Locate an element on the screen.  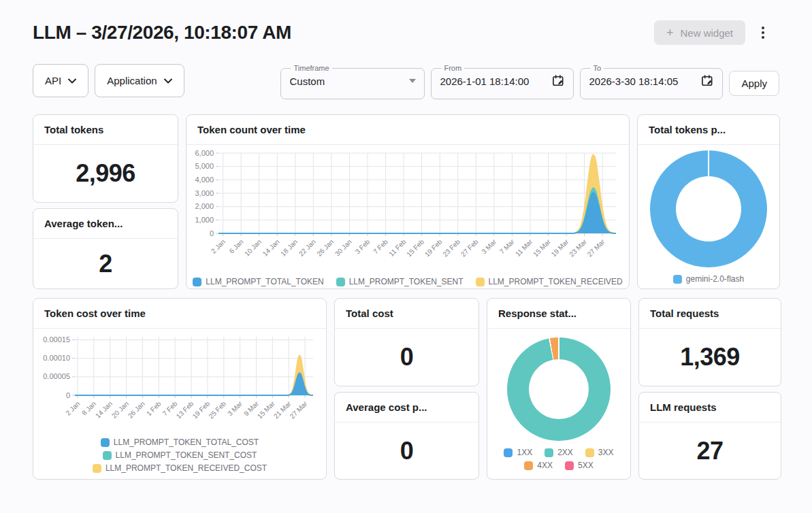
application-filter-dropdown: Application is located at coordinates (139, 80).